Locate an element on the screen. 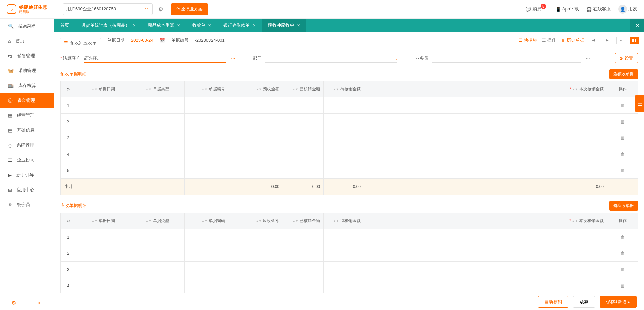 The image size is (644, 310). nav-collab: ☰企业协同 is located at coordinates (27, 160).